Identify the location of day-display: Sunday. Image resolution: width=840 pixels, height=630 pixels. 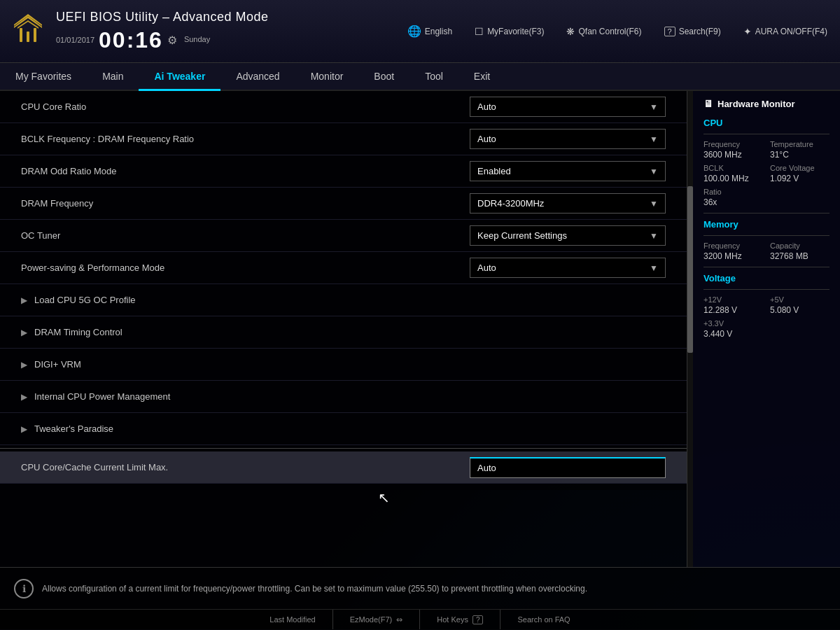
(197, 39).